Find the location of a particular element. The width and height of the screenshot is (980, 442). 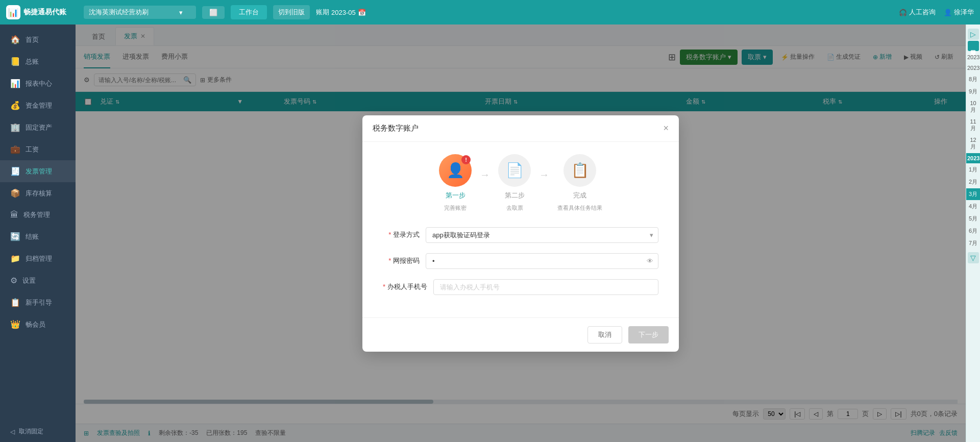

sidebar-item-archive: 📁 归档管理 is located at coordinates (38, 258).